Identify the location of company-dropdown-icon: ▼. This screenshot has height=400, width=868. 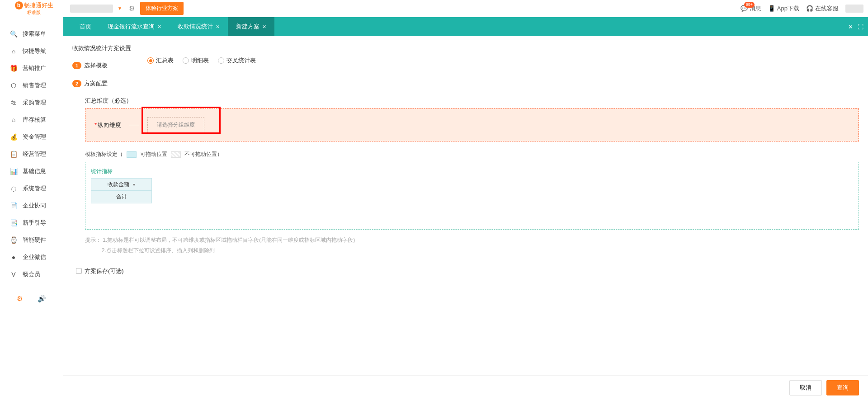
(120, 8).